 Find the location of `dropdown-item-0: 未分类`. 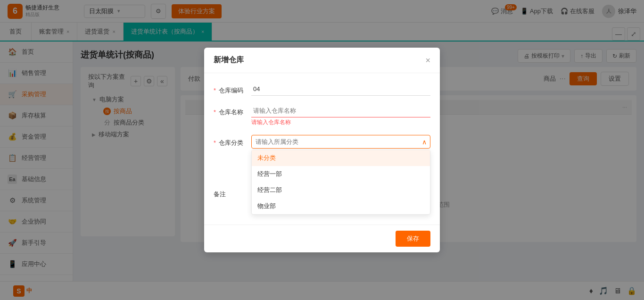

dropdown-item-0: 未分类 is located at coordinates (341, 158).